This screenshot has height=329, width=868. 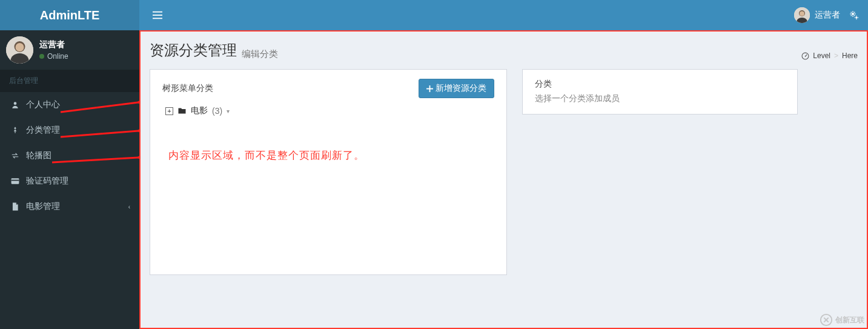 What do you see at coordinates (660, 84) in the screenshot?
I see `category-panel-title: 分类` at bounding box center [660, 84].